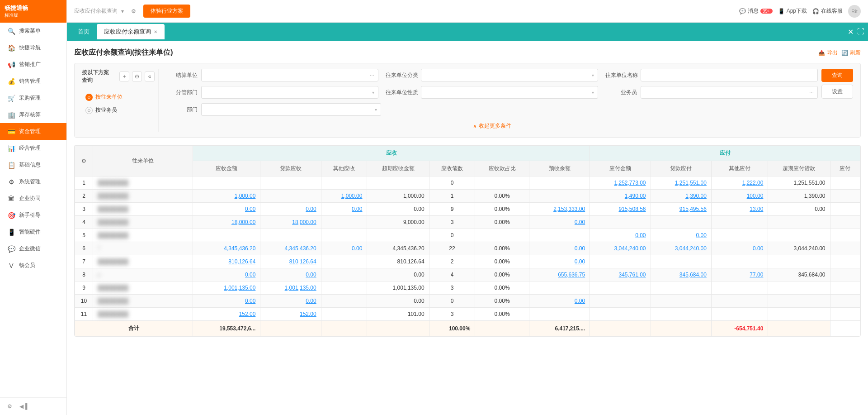  What do you see at coordinates (33, 182) in the screenshot?
I see `sidebar-item-system: ⚙系统管理` at bounding box center [33, 182].